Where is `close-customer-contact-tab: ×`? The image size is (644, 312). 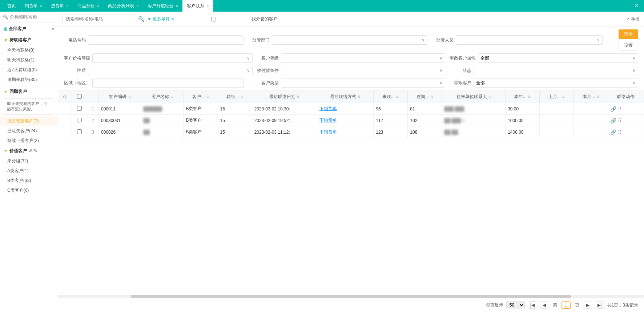
close-customer-contact-tab: × is located at coordinates (208, 6).